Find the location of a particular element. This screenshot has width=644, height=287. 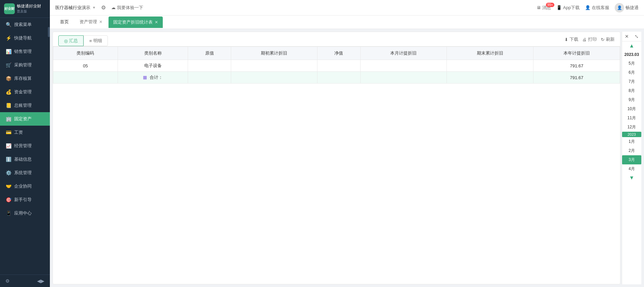

app-download-button: 📱 App下载 is located at coordinates (568, 8).